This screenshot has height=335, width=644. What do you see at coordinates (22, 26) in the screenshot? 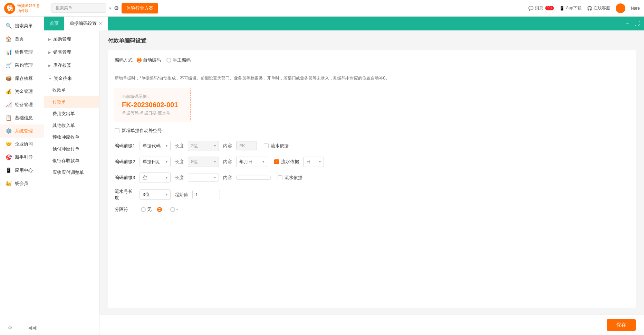
I see `sidebar-item-search: 🔍 搜索菜单` at bounding box center [22, 26].